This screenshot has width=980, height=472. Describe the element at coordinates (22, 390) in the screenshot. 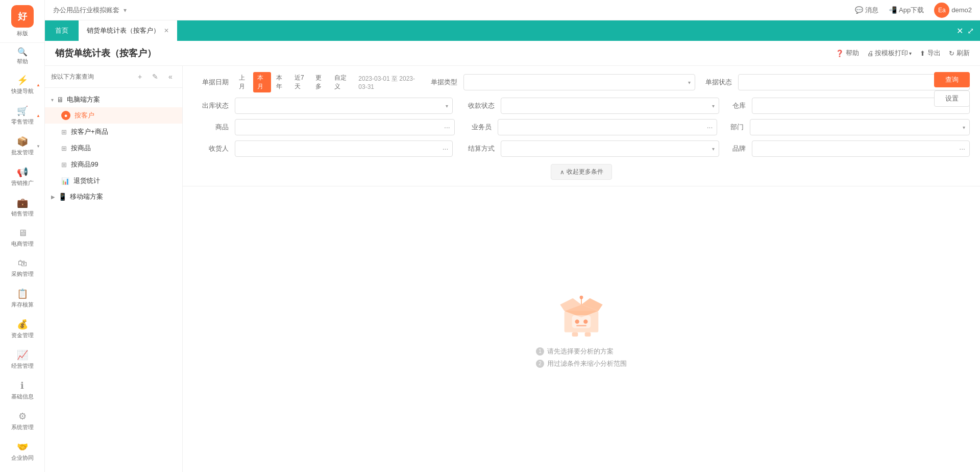

I see `sidebar-item-basic: ℹ 基础信息` at that location.